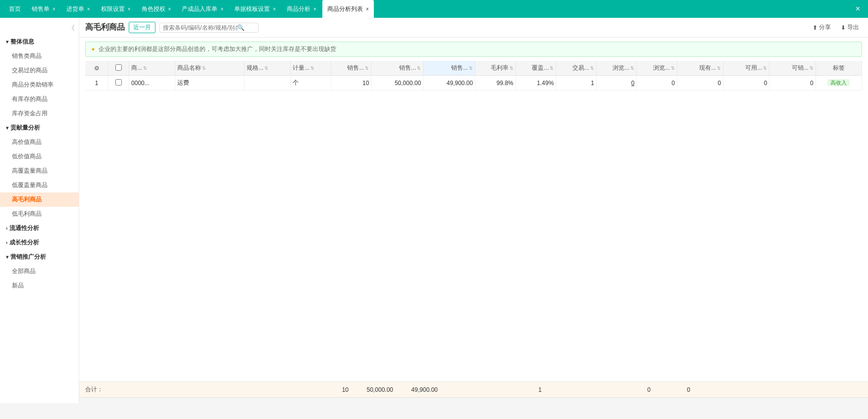 The width and height of the screenshot is (868, 419). I want to click on search-box: 🔍, so click(209, 28).